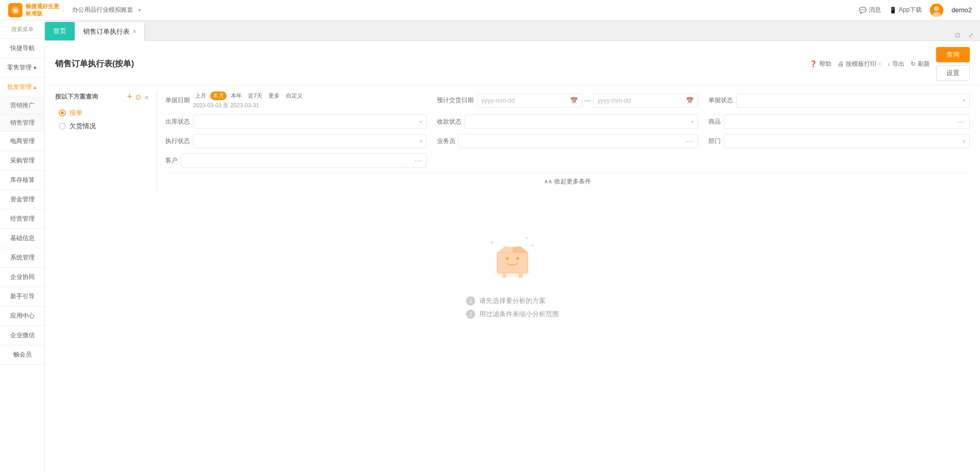 The image size is (980, 472). Describe the element at coordinates (130, 97) in the screenshot. I see `filter-add-icon: +` at that location.